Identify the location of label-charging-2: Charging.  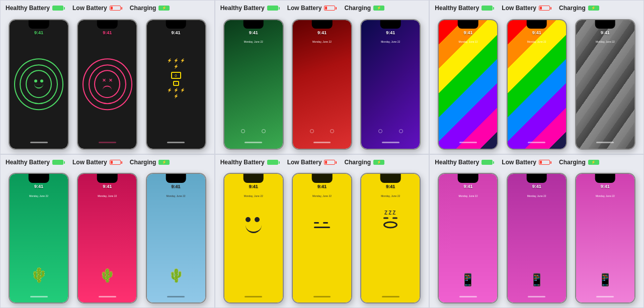
(364, 8).